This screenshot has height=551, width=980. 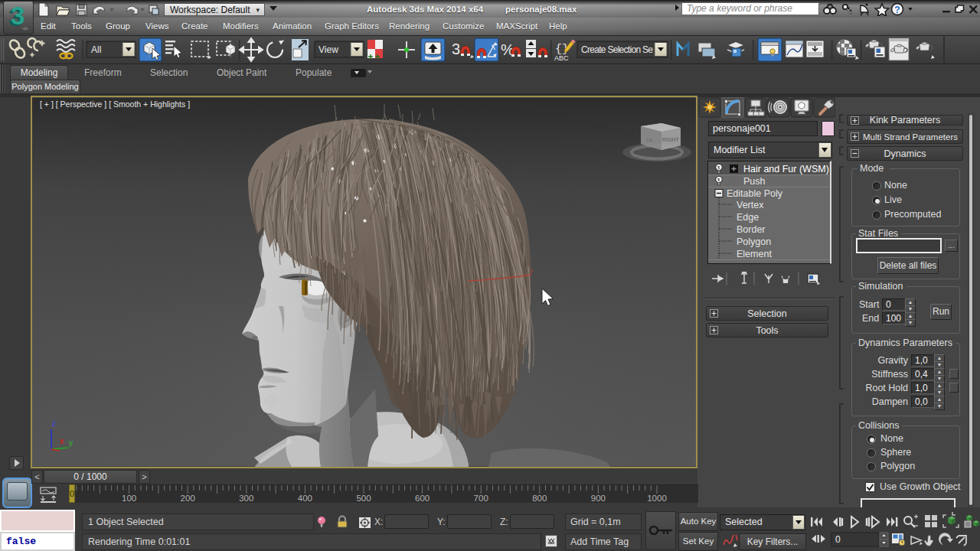 I want to click on svg-text: 600, so click(x=423, y=498).